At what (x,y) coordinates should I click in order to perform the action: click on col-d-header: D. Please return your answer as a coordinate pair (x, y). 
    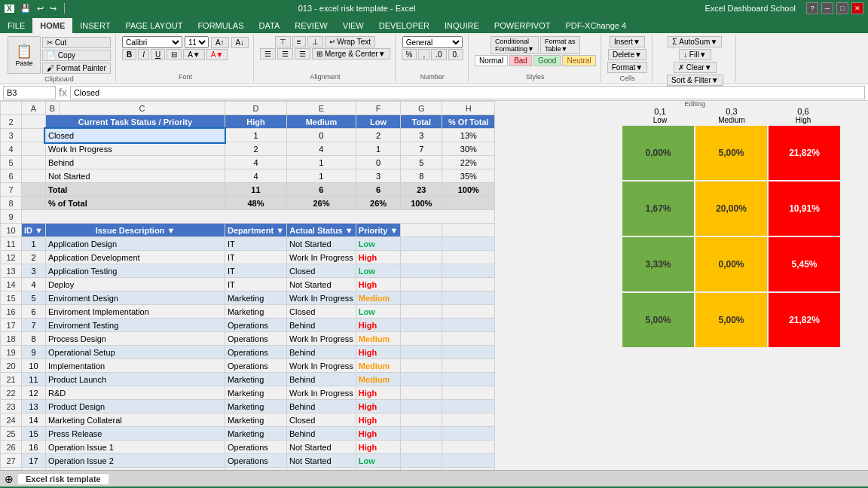
    Looking at the image, I should click on (255, 108).